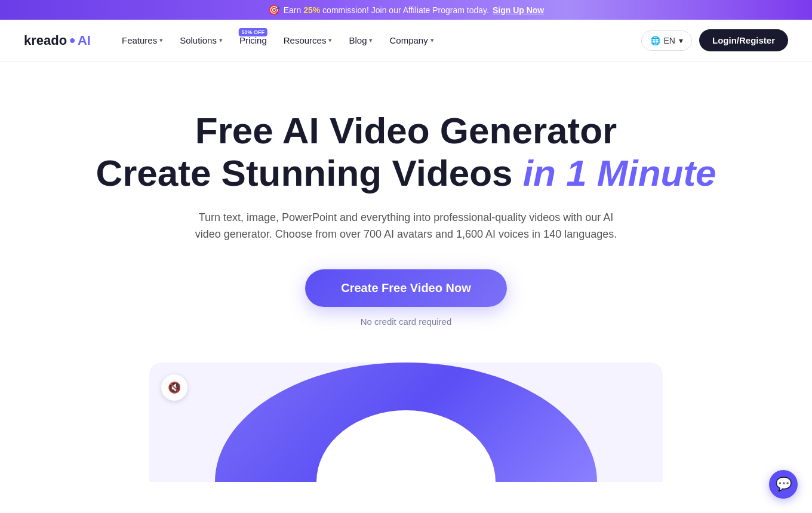 The height and width of the screenshot is (513, 812). Describe the element at coordinates (142, 41) in the screenshot. I see `nav-item-features: Features ▾` at that location.